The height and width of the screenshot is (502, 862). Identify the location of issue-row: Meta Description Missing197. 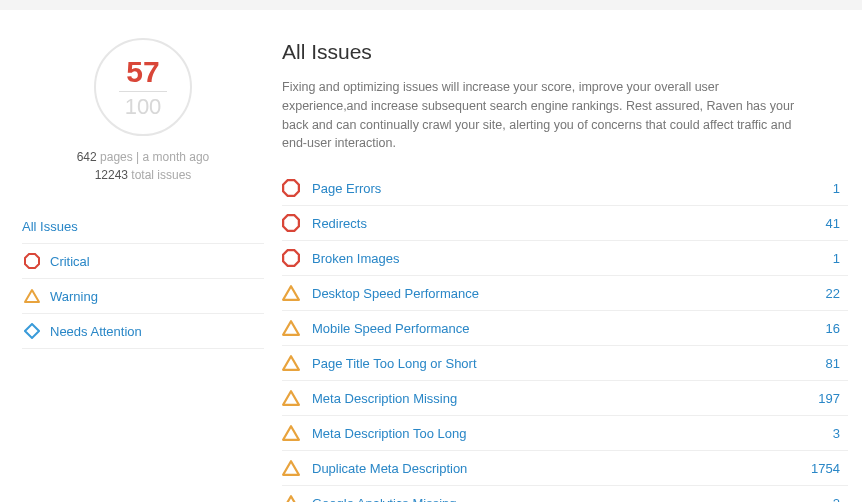
(565, 398).